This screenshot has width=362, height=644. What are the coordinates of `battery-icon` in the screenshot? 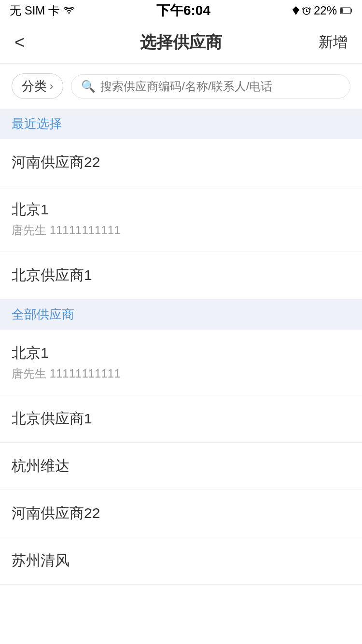 It's located at (346, 11).